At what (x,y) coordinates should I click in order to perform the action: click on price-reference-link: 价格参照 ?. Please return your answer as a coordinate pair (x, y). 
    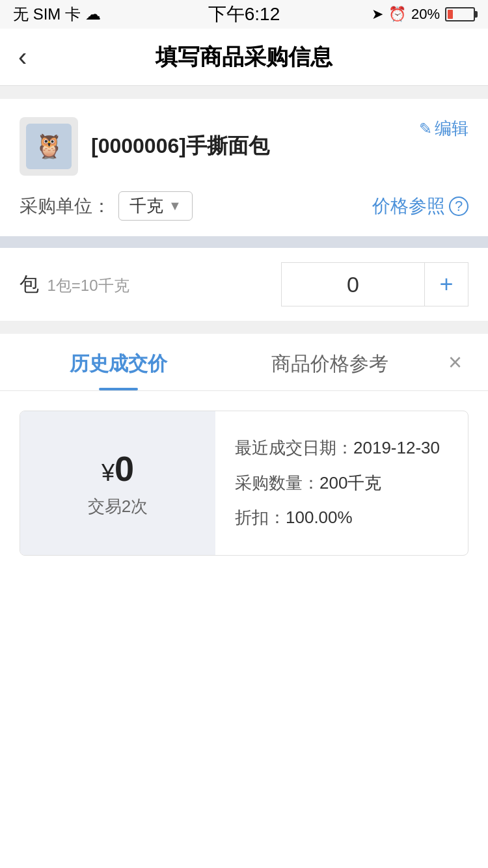
    Looking at the image, I should click on (420, 206).